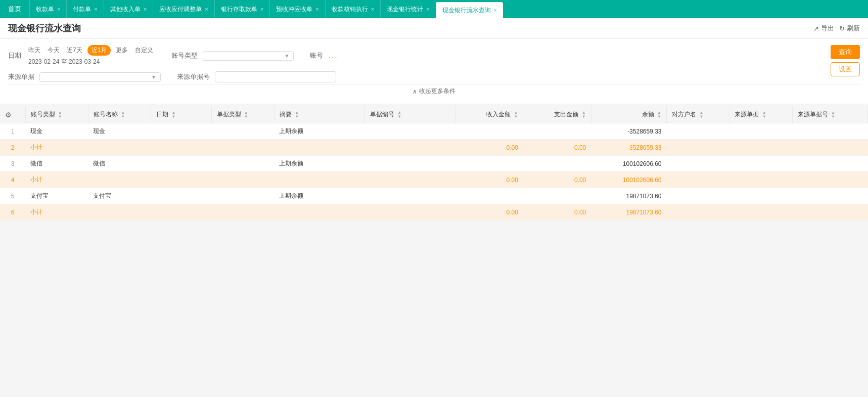  Describe the element at coordinates (57, 115) in the screenshot. I see `account-type-column-header: 账号类型 ▲▼` at that location.